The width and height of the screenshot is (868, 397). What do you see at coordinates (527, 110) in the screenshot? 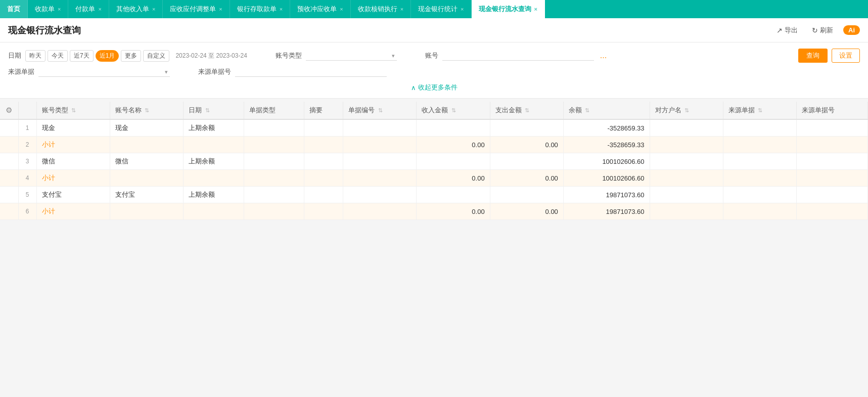
I see `col-expense: 支出金额 ⇅` at bounding box center [527, 110].